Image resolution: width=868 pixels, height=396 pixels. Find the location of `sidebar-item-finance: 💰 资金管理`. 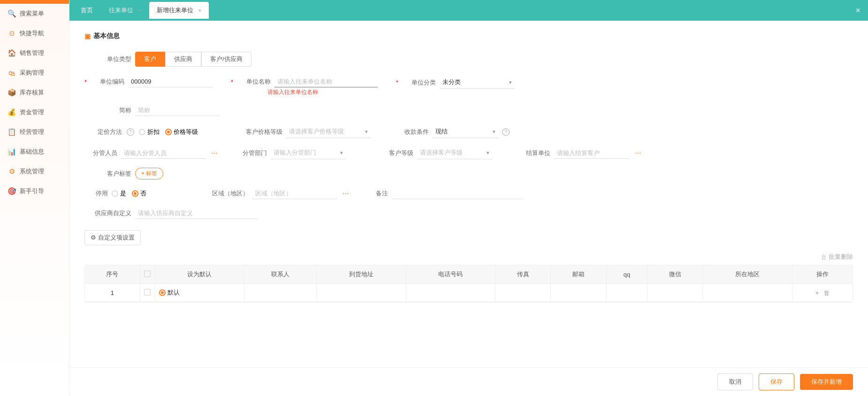

sidebar-item-finance: 💰 资金管理 is located at coordinates (35, 112).